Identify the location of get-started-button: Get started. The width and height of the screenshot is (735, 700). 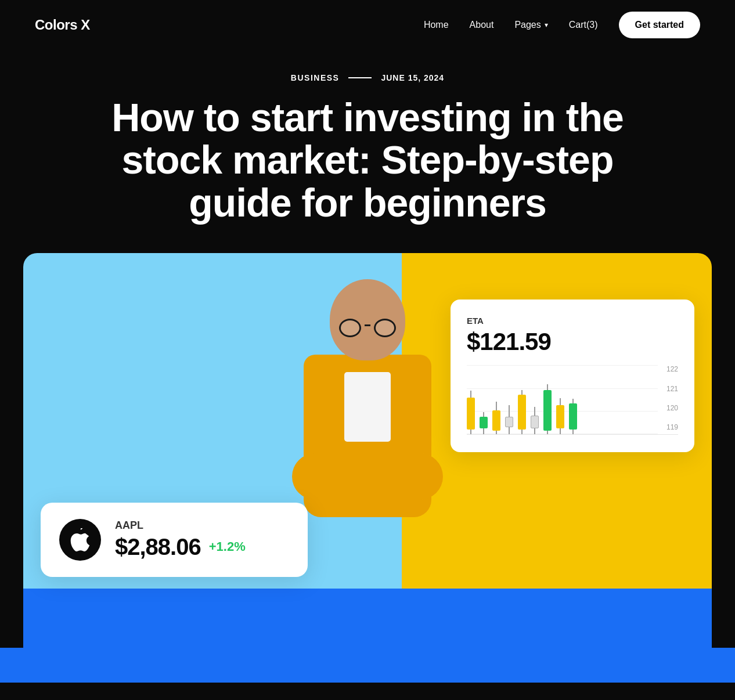
(660, 25).